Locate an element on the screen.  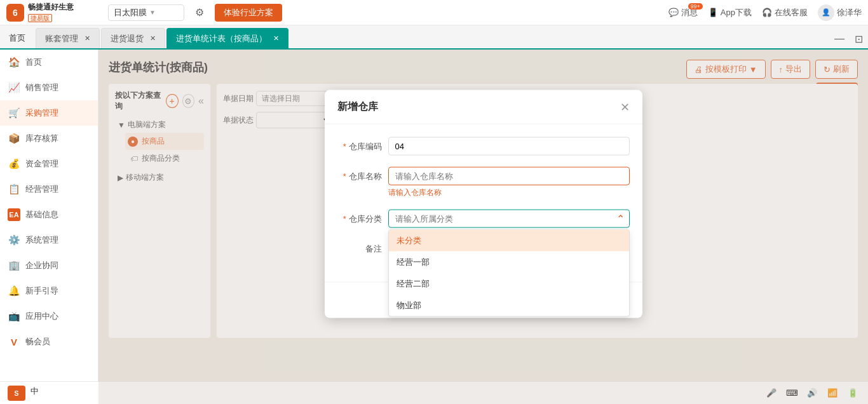
store-name: 日太阳膜 is located at coordinates (130, 13).